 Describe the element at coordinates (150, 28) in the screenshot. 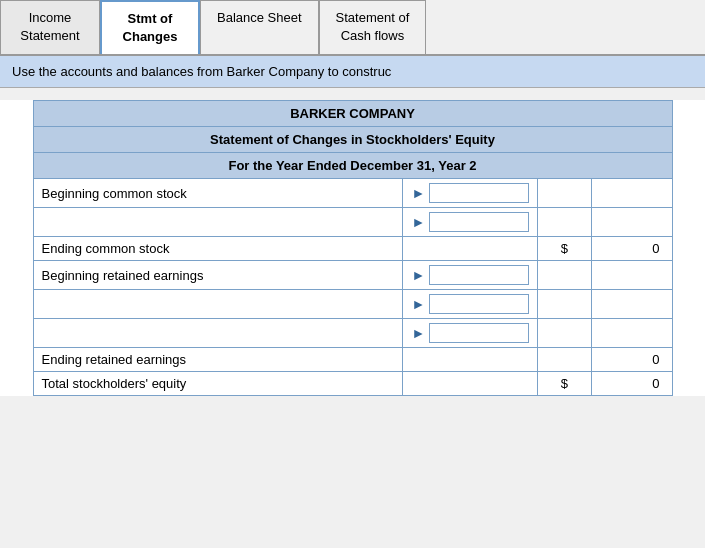

I see `tab-stmt-of-changes-label: Stmt ofChanges` at that location.